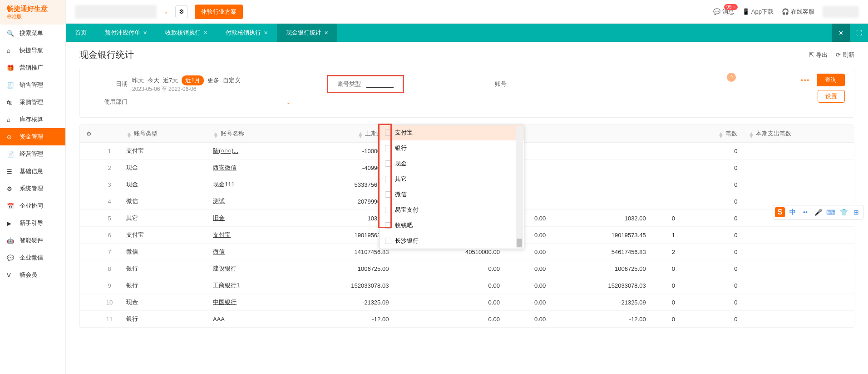 The height and width of the screenshot is (374, 868). I want to click on sidebar-item-0: 🔍搜索菜单, so click(33, 33).